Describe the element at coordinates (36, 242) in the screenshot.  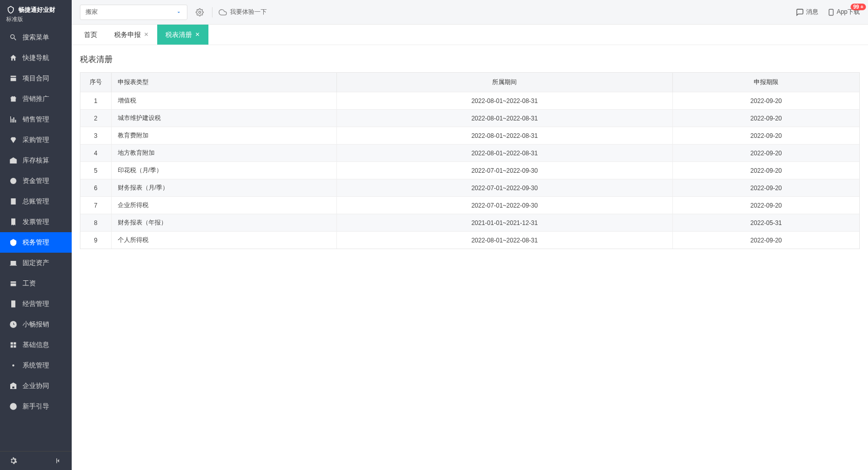
I see `sidebar-item-tax: 税务管理` at that location.